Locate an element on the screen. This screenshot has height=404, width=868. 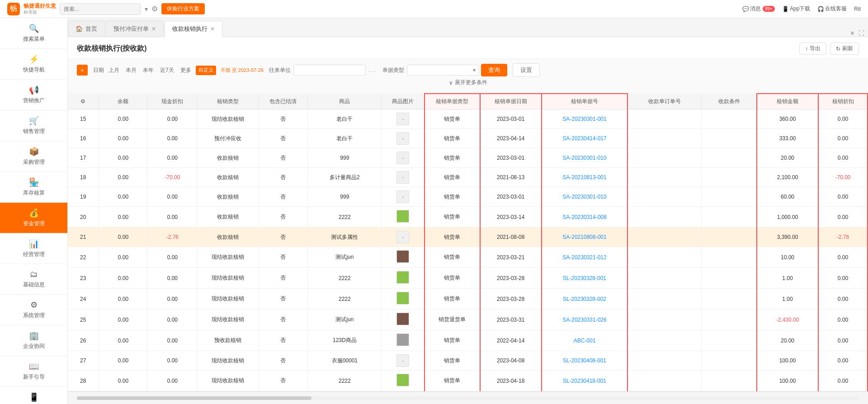
toggle-filter-btn: » is located at coordinates (82, 70).